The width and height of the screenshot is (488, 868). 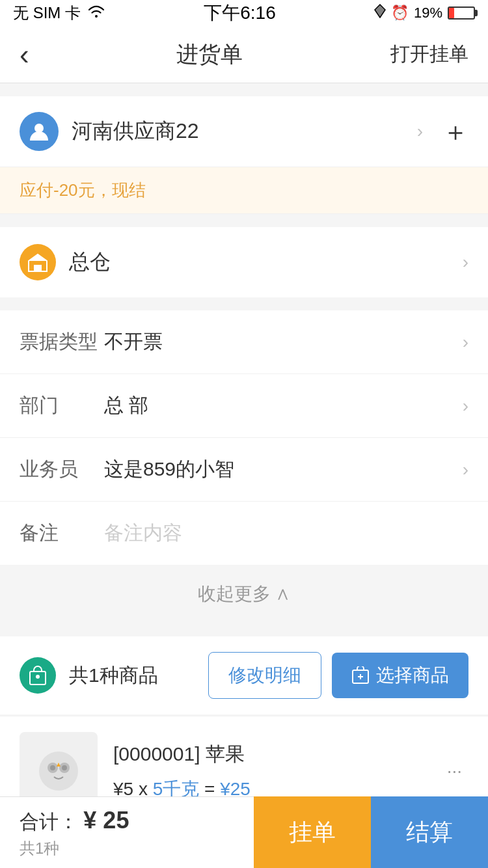 I want to click on collapse-label: 收起更多 ∧, so click(x=245, y=593).